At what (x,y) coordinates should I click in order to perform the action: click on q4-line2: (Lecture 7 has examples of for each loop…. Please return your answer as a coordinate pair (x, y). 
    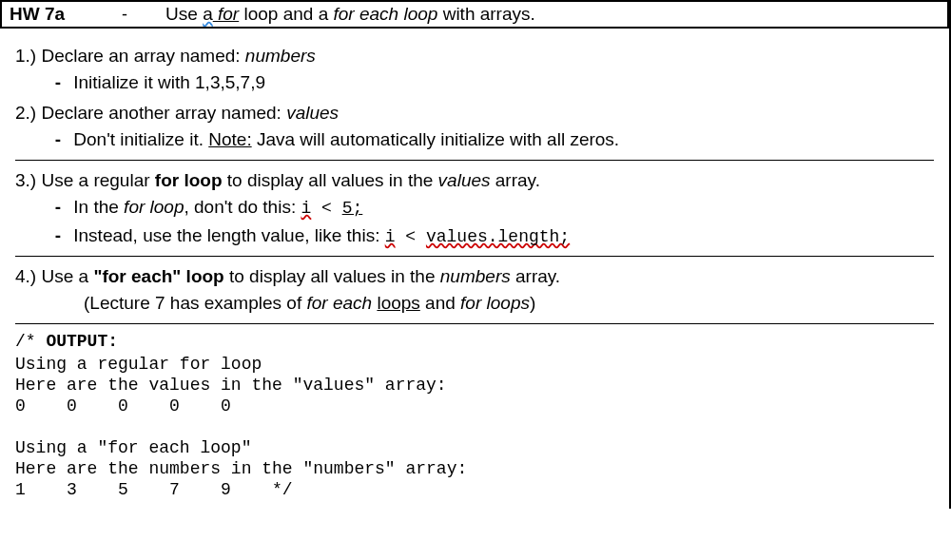
    Looking at the image, I should click on (509, 303).